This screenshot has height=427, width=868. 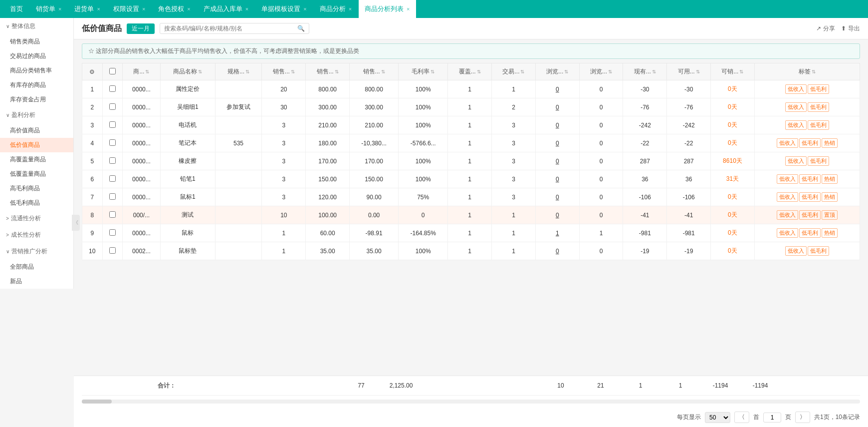 What do you see at coordinates (470, 72) in the screenshot?
I see `table-column-header: 覆盖...⇅` at bounding box center [470, 72].